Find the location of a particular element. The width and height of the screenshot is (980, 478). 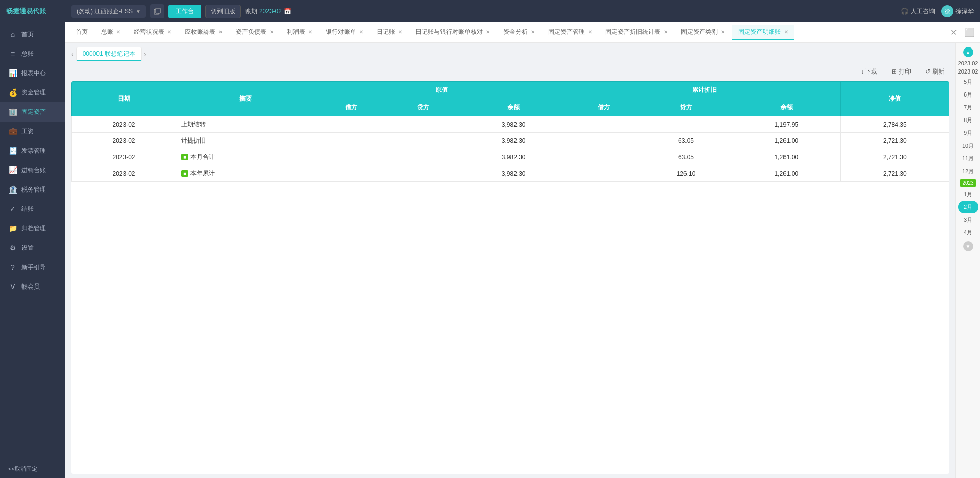

sidebar-collapse: <<取消固定 is located at coordinates (33, 469).